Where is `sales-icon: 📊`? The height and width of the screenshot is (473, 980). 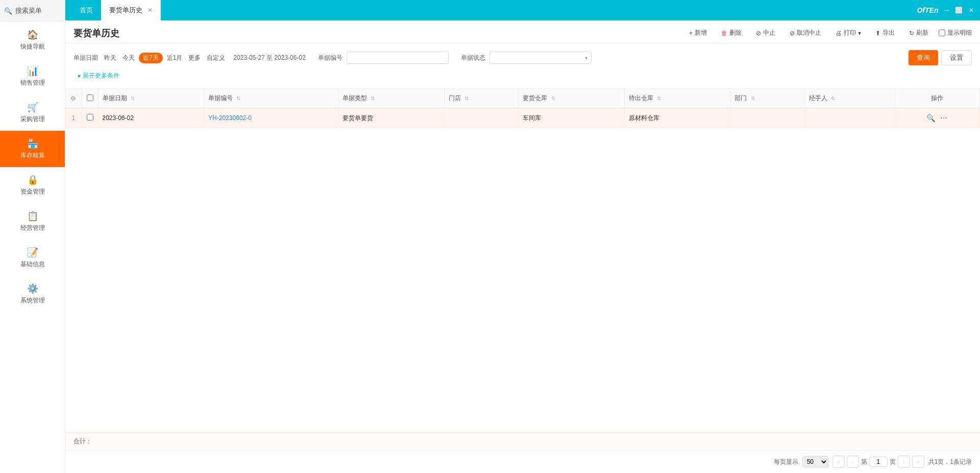
sales-icon: 📊 is located at coordinates (33, 71).